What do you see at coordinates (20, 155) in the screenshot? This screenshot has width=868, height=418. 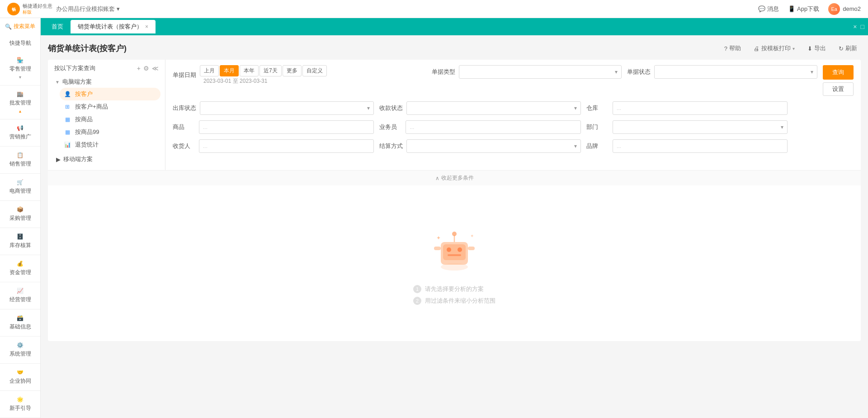 I see `sales-icon: 📋` at bounding box center [20, 155].